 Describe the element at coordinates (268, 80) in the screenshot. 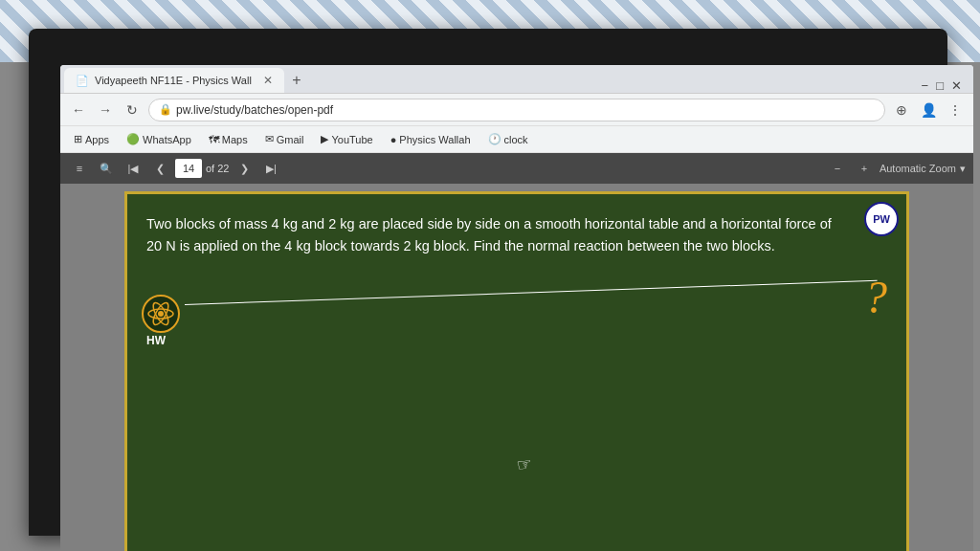

I see `tab-close-button: ✕` at that location.